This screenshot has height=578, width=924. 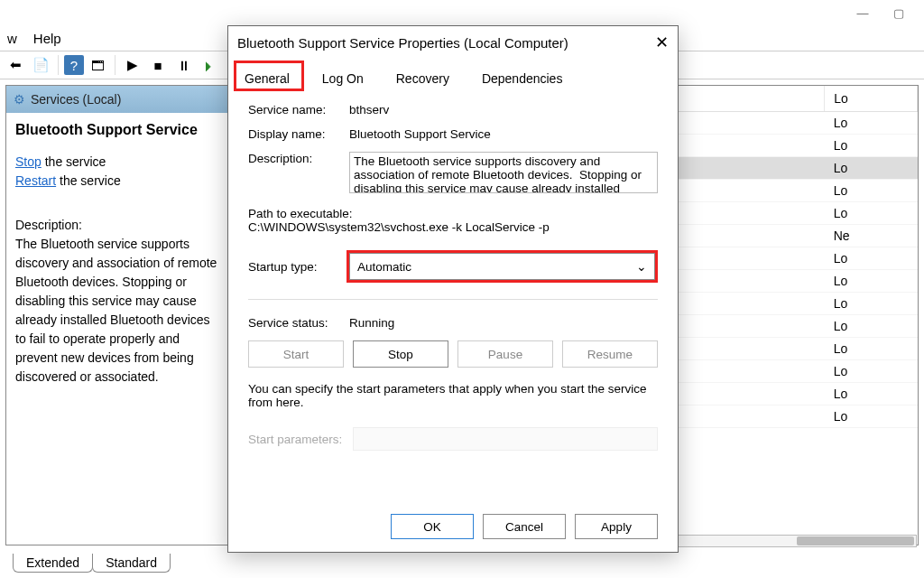 What do you see at coordinates (133, 65) in the screenshot?
I see `play-icon: ▶` at bounding box center [133, 65].